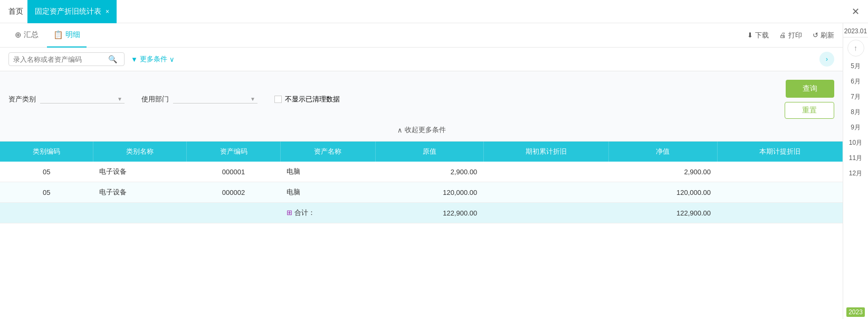 This screenshot has width=868, height=319. Describe the element at coordinates (140, 213) in the screenshot. I see `total-label-cell` at that location.